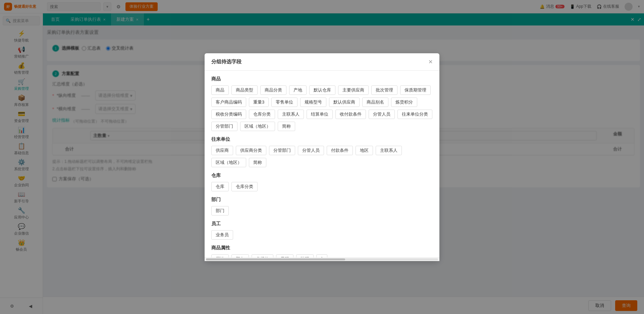 The width and height of the screenshot is (644, 314). Describe the element at coordinates (322, 104) in the screenshot. I see `section-product: 商品 商品 商品类型 商品分类 产地 默认仓库 主要供应商 批次管理 保质期管理…` at that location.